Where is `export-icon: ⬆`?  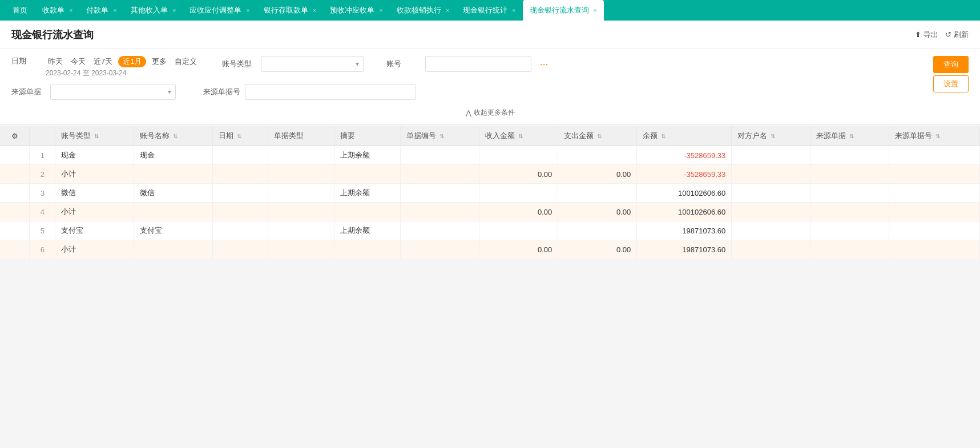
export-icon: ⬆ is located at coordinates (918, 34).